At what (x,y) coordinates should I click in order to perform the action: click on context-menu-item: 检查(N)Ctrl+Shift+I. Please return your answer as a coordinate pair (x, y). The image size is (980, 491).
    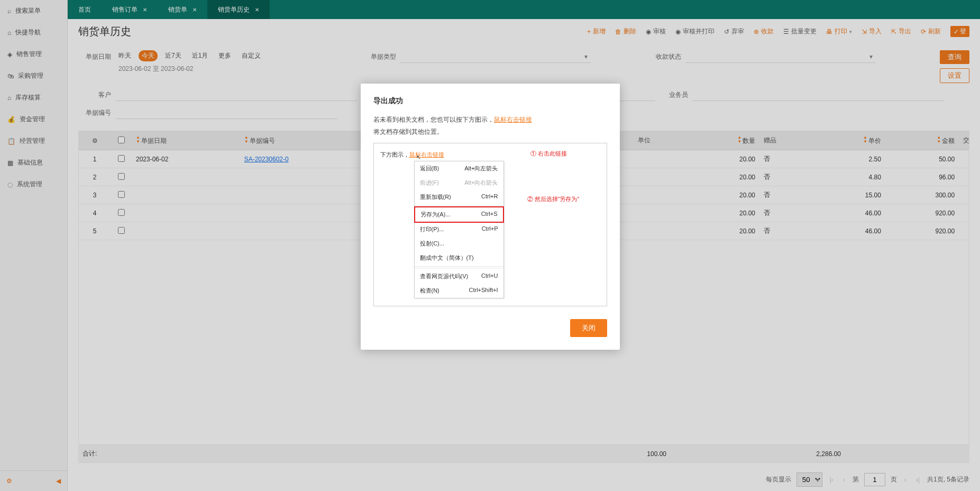
    Looking at the image, I should click on (459, 291).